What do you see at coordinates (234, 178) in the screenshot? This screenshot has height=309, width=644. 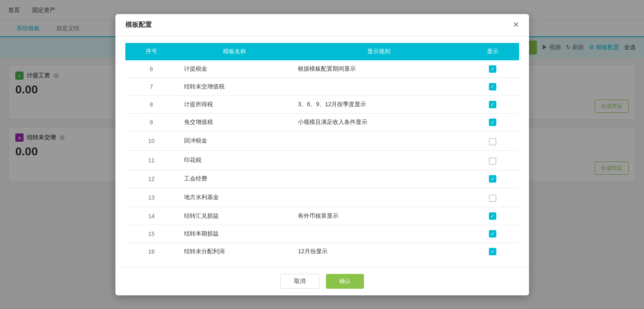 I see `row-name: 工会经费` at bounding box center [234, 178].